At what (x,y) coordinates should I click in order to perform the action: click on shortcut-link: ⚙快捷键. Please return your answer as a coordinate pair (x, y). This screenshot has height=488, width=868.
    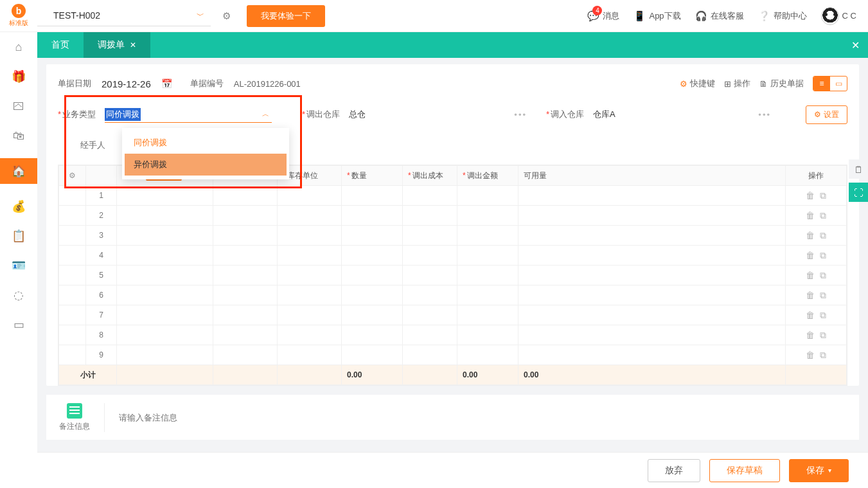
    Looking at the image, I should click on (698, 84).